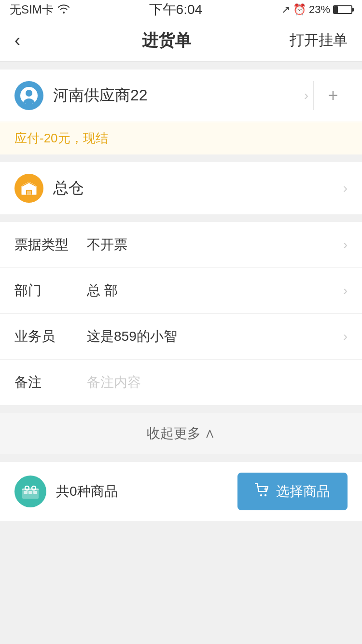 This screenshot has width=362, height=644. What do you see at coordinates (181, 188) in the screenshot?
I see `warehouse-row: 总仓 ›` at bounding box center [181, 188].